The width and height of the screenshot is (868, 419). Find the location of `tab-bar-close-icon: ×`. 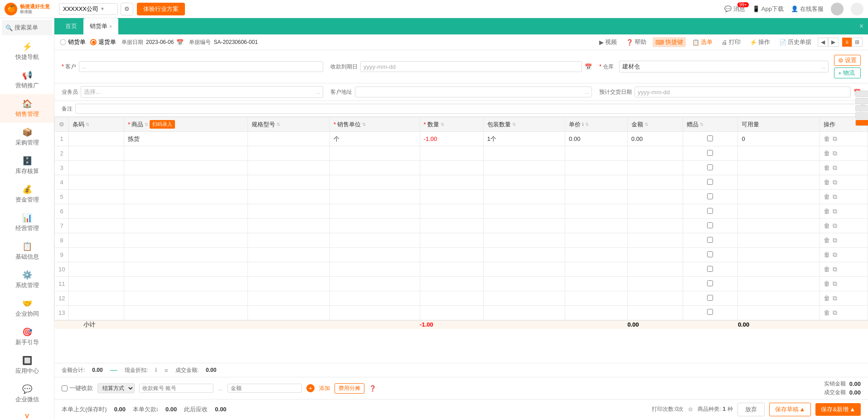

tab-bar-close-icon: × is located at coordinates (861, 26).